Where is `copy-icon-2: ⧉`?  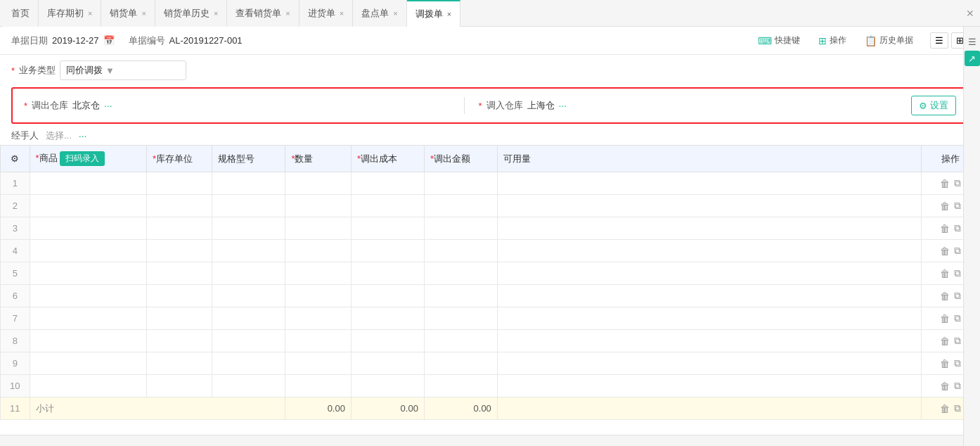
copy-icon-2: ⧉ is located at coordinates (958, 205).